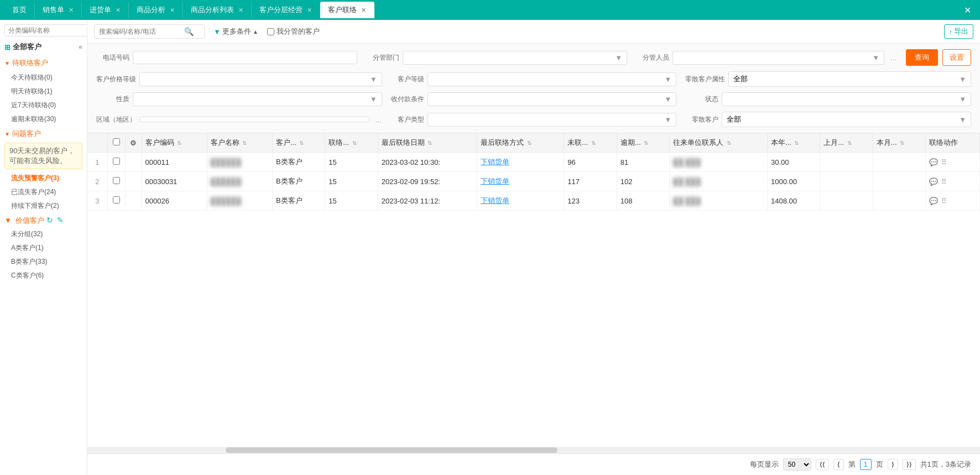 This screenshot has width=980, height=475. What do you see at coordinates (894, 58) in the screenshot?
I see `manager-more-icon: …` at bounding box center [894, 58].